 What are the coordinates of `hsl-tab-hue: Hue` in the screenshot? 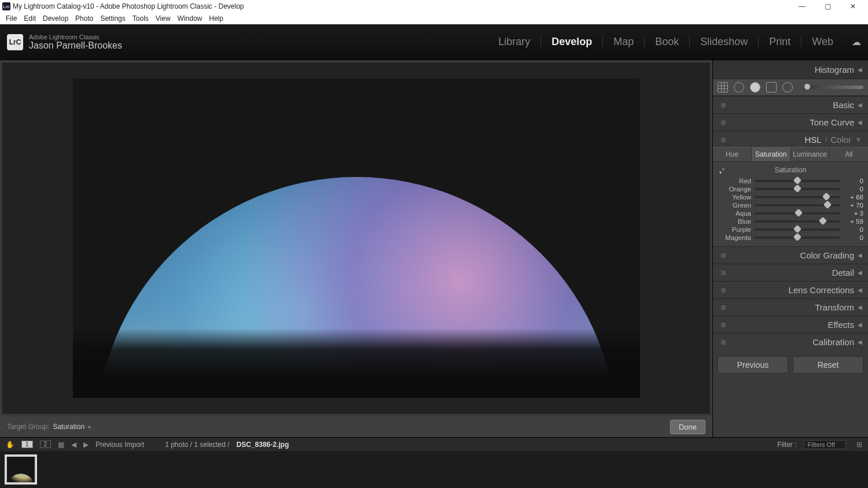 It's located at (733, 154).